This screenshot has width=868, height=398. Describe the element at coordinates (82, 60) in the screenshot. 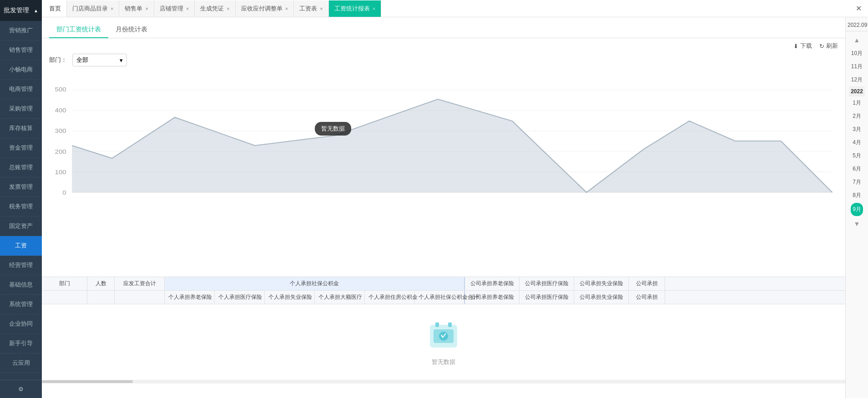

I see `department-filter-value: 全部` at that location.